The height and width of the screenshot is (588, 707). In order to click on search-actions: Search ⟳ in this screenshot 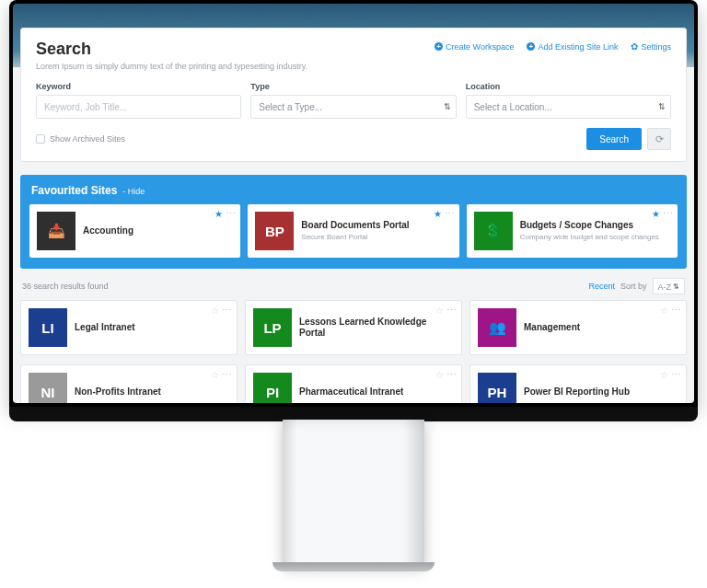, I will do `click(629, 139)`.